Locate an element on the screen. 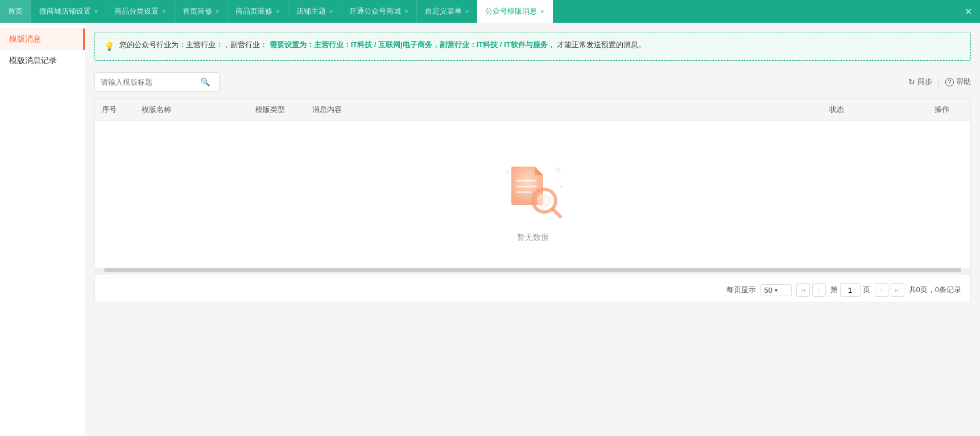 This screenshot has height=436, width=980. category-tab-close: × is located at coordinates (164, 11).